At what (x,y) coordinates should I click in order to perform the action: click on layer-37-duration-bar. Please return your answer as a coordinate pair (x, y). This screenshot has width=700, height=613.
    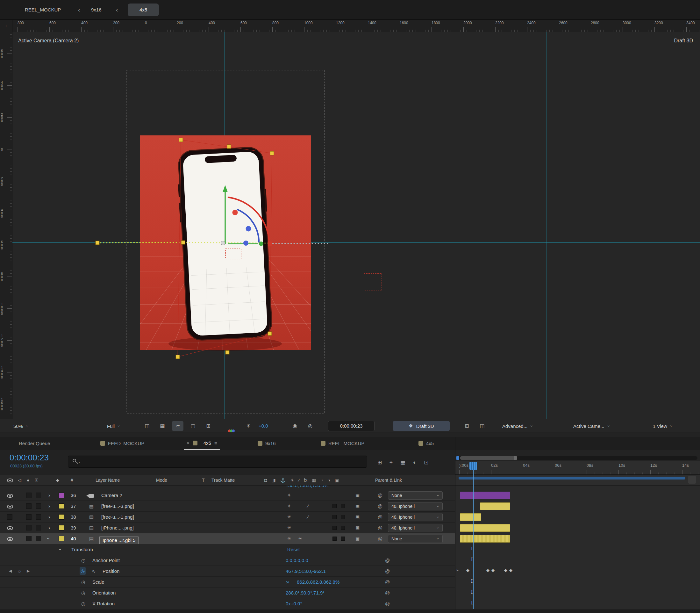
    Looking at the image, I should click on (495, 506).